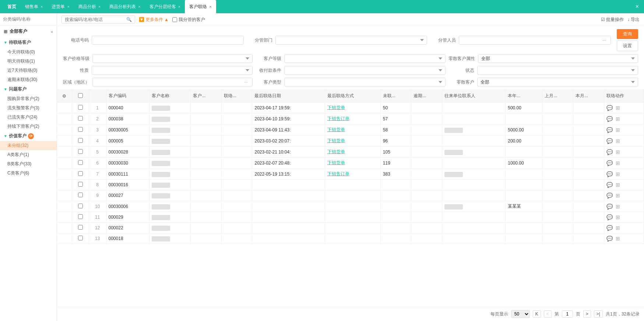 The height and width of the screenshot is (321, 644). Describe the element at coordinates (365, 70) in the screenshot. I see `payment-select` at that location.